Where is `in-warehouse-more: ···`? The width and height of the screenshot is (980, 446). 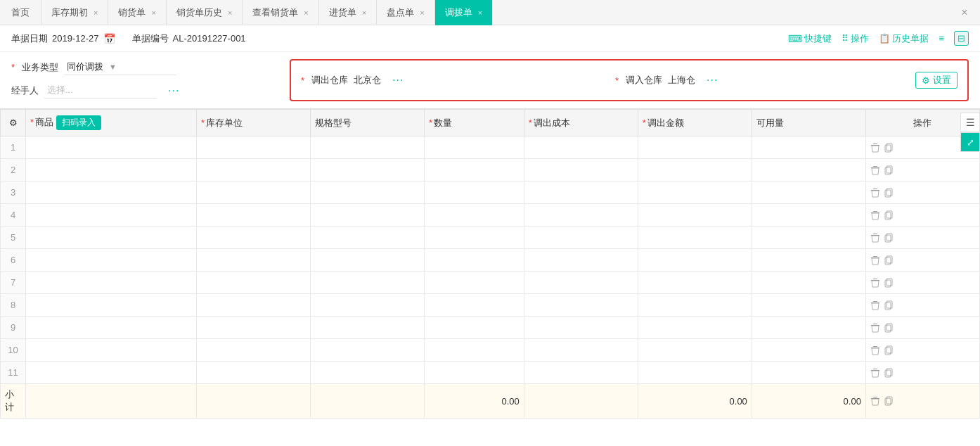 in-warehouse-more: ··· is located at coordinates (712, 80).